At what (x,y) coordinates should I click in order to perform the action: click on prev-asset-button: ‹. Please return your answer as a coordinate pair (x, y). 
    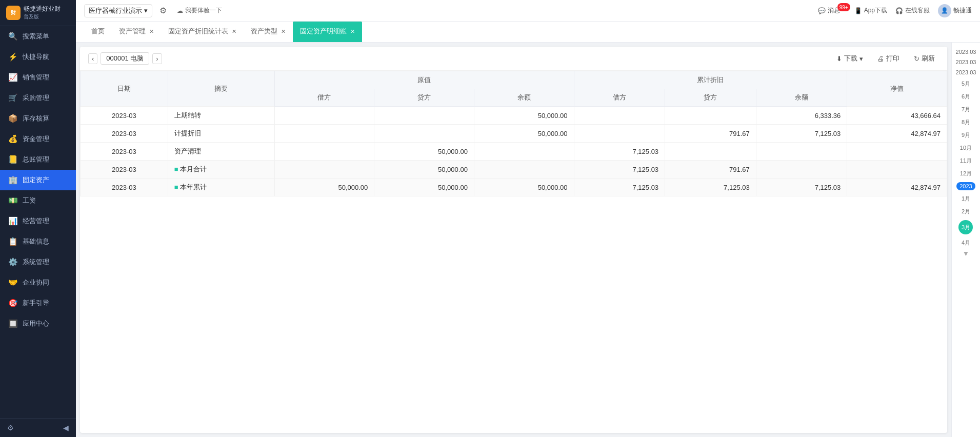
    Looking at the image, I should click on (93, 58).